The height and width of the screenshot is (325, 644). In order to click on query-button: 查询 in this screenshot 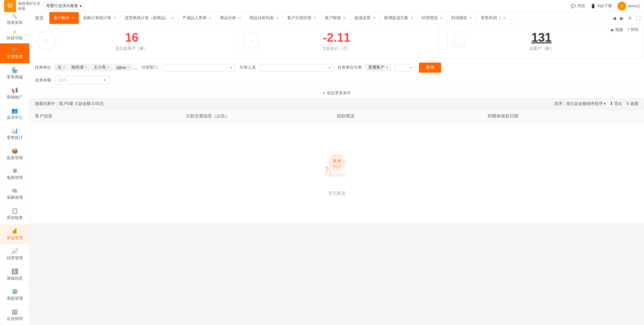, I will do `click(430, 68)`.